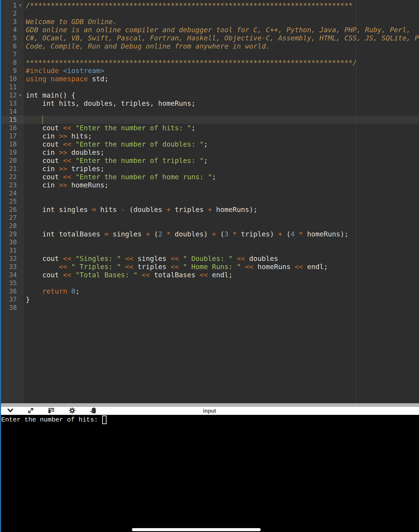  Describe the element at coordinates (43, 120) in the screenshot. I see `editor-cursor` at that location.